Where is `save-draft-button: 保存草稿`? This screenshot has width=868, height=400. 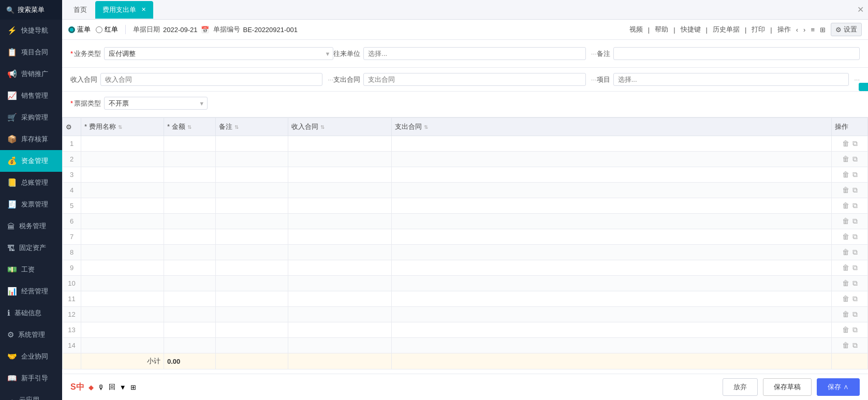
save-draft-button: 保存草稿 is located at coordinates (787, 387).